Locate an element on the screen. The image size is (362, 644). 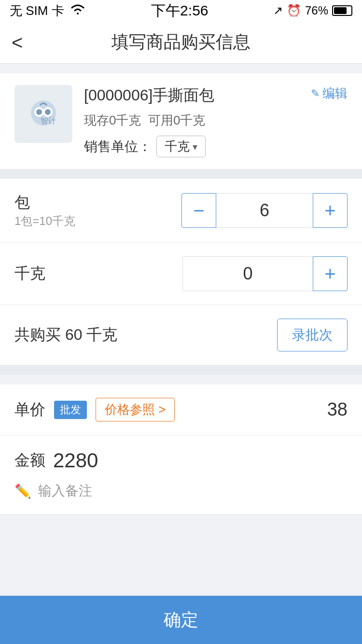
status-bar: 无 SIM 卡 下午2:56 ↗ ⏰ 76% is located at coordinates (181, 11).